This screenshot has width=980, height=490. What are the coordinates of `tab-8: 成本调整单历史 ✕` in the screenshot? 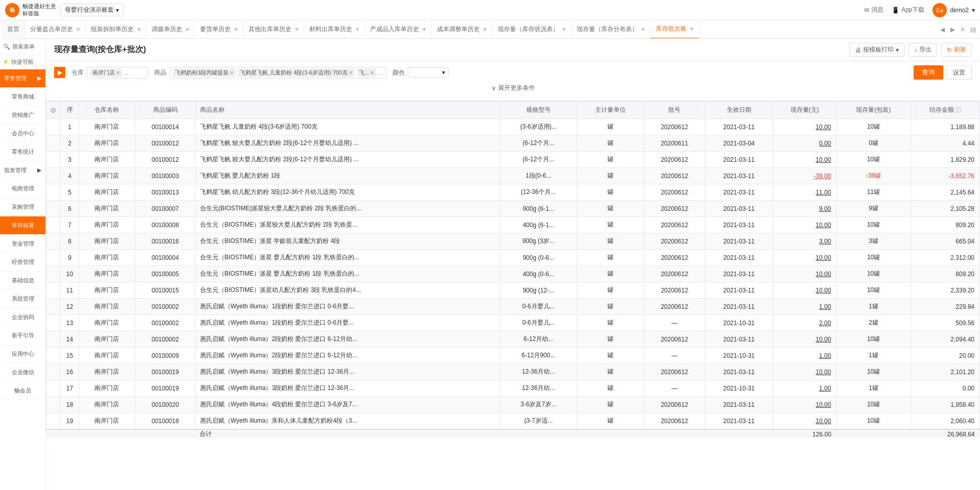 It's located at (462, 30).